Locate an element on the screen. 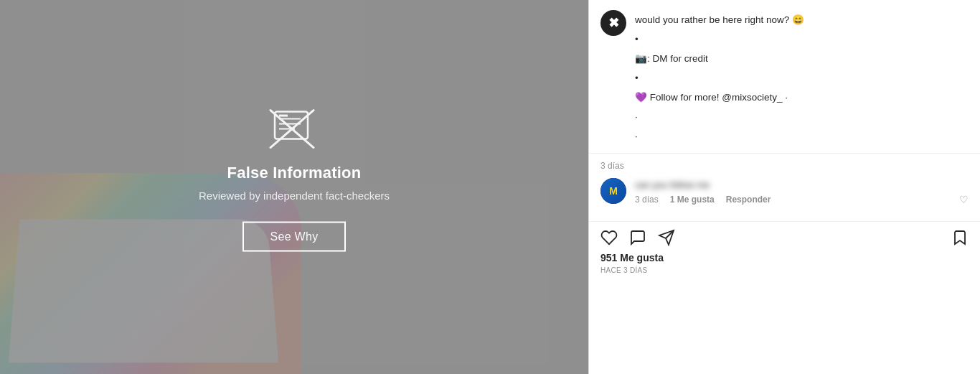 Image resolution: width=980 pixels, height=374 pixels. comment-blurred-text: can you follow me is located at coordinates (672, 185).